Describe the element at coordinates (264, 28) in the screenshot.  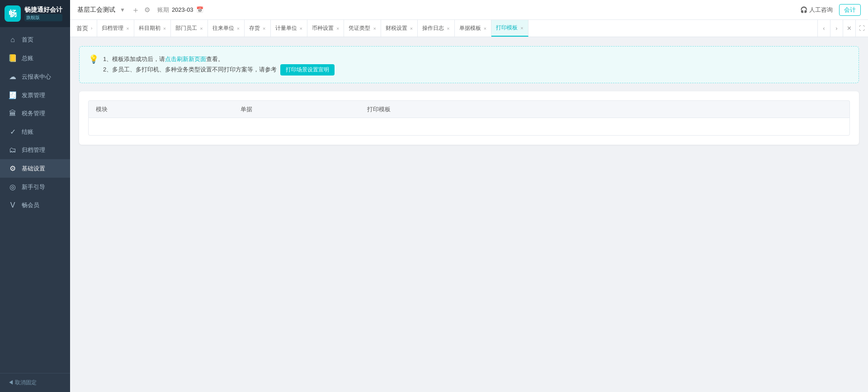
I see `tab-close-stock: ×` at that location.